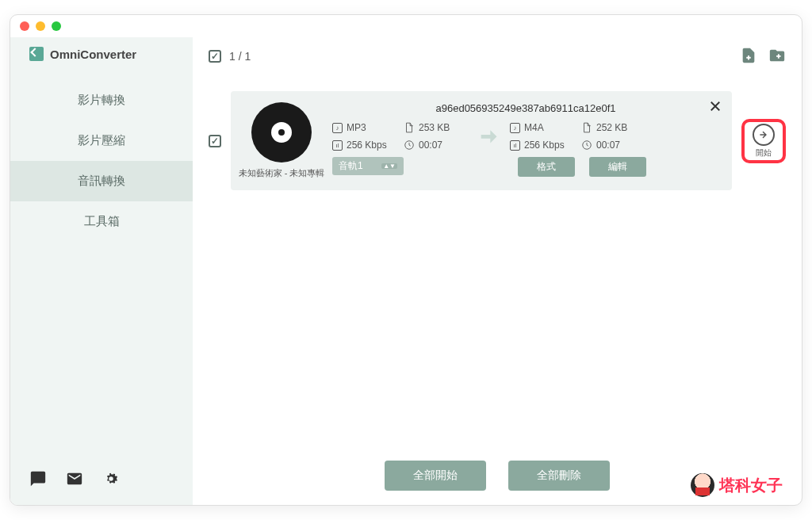  I want to click on edit-button: 編輯, so click(618, 166).